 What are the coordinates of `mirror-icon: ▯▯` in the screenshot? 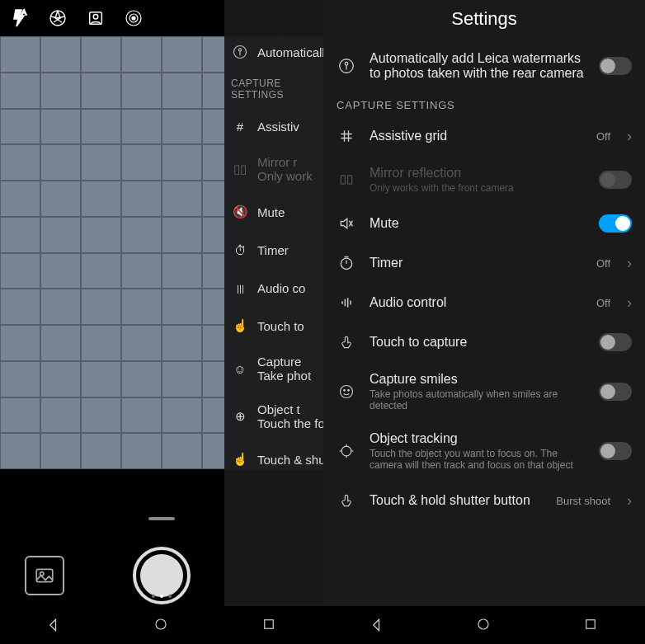 It's located at (240, 169).